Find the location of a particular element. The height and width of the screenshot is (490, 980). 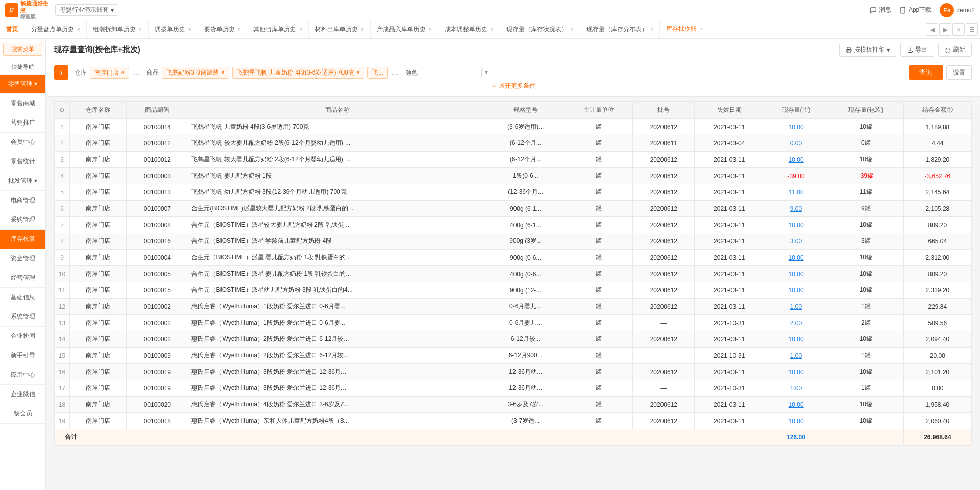

cell-qty: 0.00 is located at coordinates (796, 143).